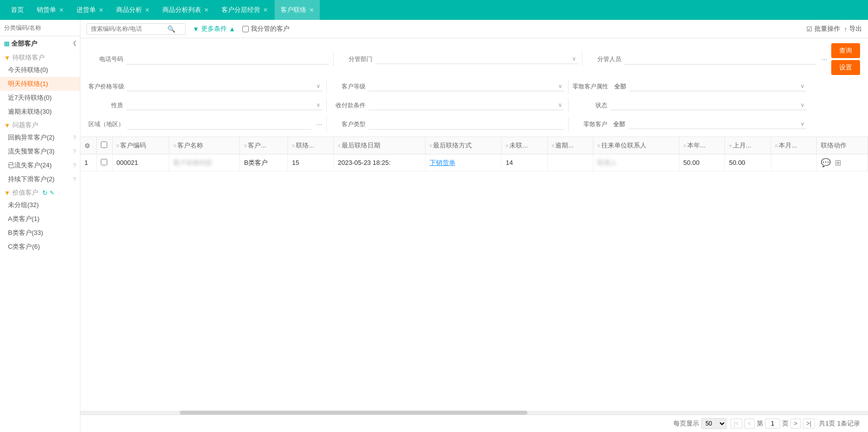 The width and height of the screenshot is (868, 432). What do you see at coordinates (40, 44) in the screenshot?
I see `sidebar-all-customers: ⊞ 全部客户 《` at bounding box center [40, 44].